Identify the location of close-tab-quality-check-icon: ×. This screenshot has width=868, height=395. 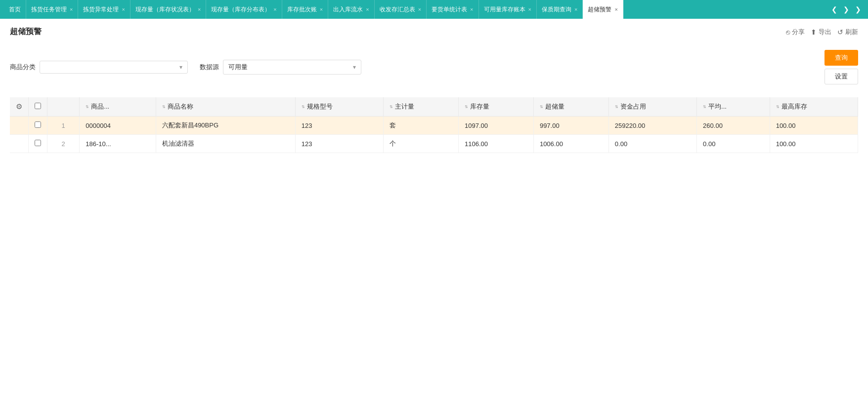
(576, 9).